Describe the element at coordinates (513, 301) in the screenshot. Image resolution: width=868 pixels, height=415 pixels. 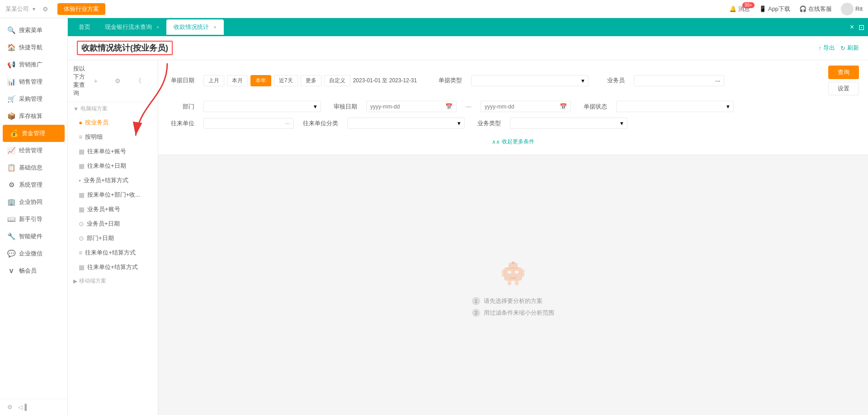
I see `empty-hint-1: 1 请先选择要分析的方案` at that location.